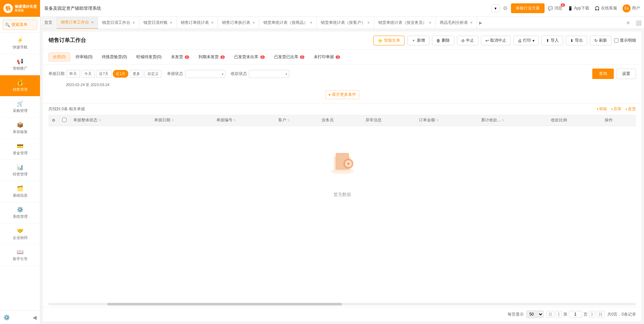 The height and width of the screenshot is (324, 644). I want to click on filter-tab-shipped-not-out: 已发货未出库 0, so click(249, 57).